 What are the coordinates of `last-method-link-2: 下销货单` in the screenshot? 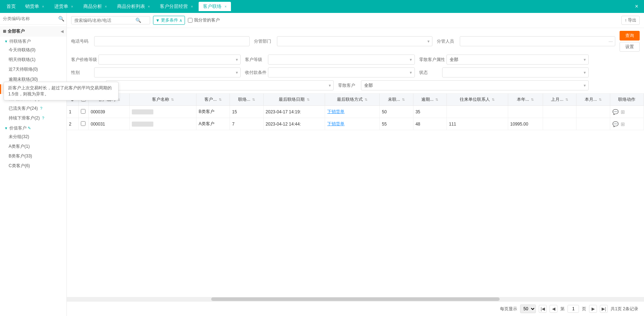 It's located at (336, 124).